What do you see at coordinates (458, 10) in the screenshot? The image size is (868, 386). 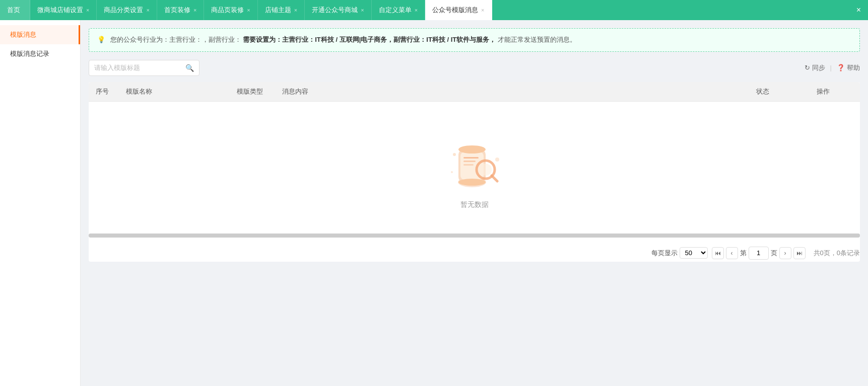 I see `tab-template: 公众号模版消息 ×` at bounding box center [458, 10].